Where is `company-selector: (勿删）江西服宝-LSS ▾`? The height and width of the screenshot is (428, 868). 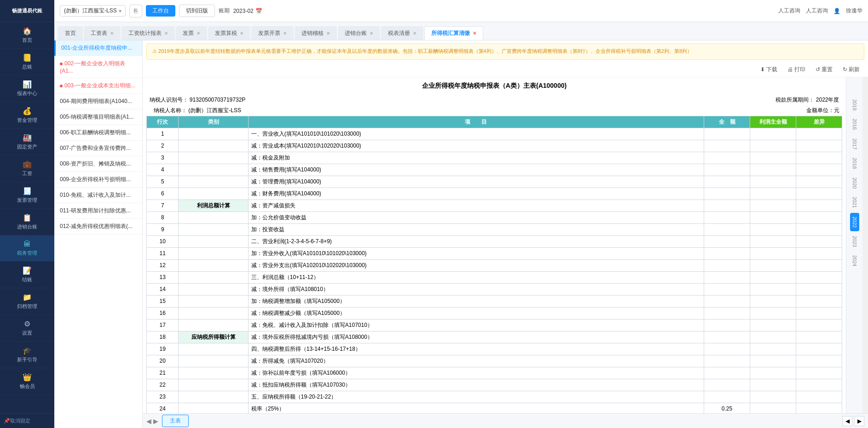 company-selector: (勿删）江西服宝-LSS ▾ is located at coordinates (93, 11).